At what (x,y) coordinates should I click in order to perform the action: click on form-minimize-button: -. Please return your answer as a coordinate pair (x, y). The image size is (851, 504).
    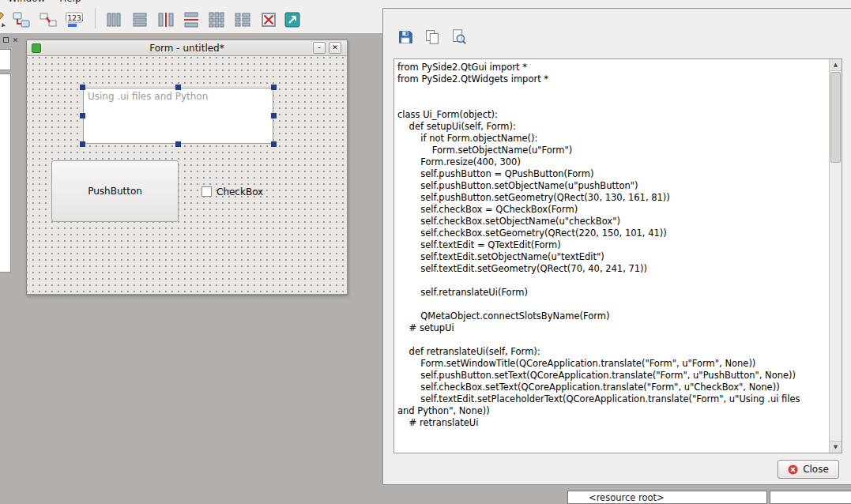
    Looking at the image, I should click on (319, 47).